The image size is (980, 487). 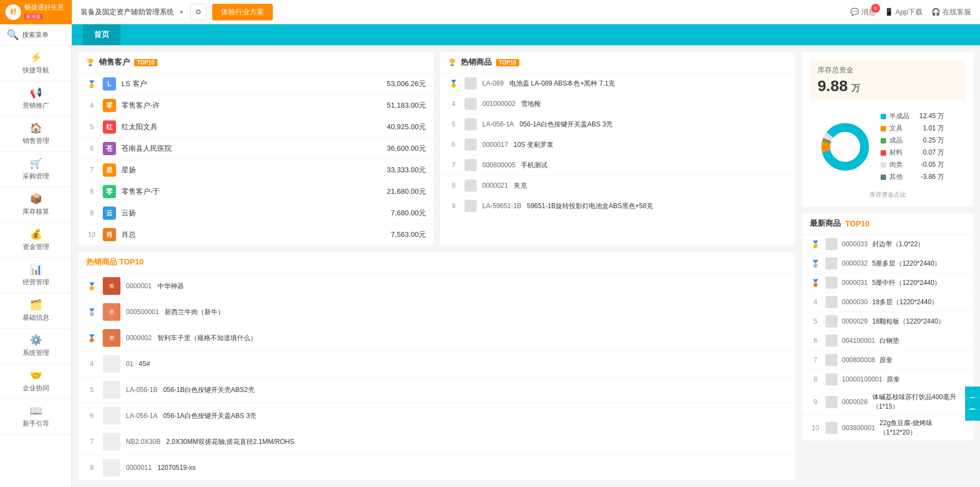 What do you see at coordinates (256, 159) in the screenshot?
I see `top-customers-list: 🥇 L LS 客户 53,006.26元 4 零 零售客户-许 51,183.0…` at bounding box center [256, 159].